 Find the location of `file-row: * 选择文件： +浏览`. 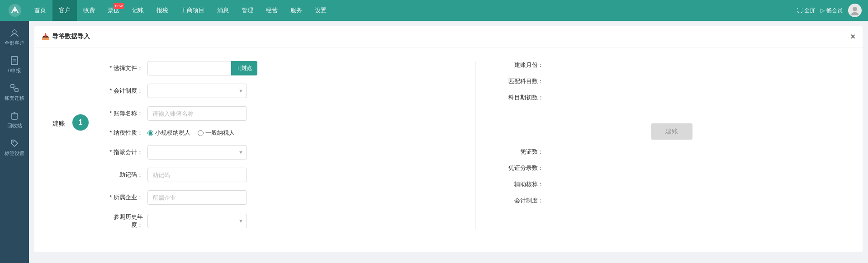

file-row: * 选择文件： +浏览 is located at coordinates (280, 68).